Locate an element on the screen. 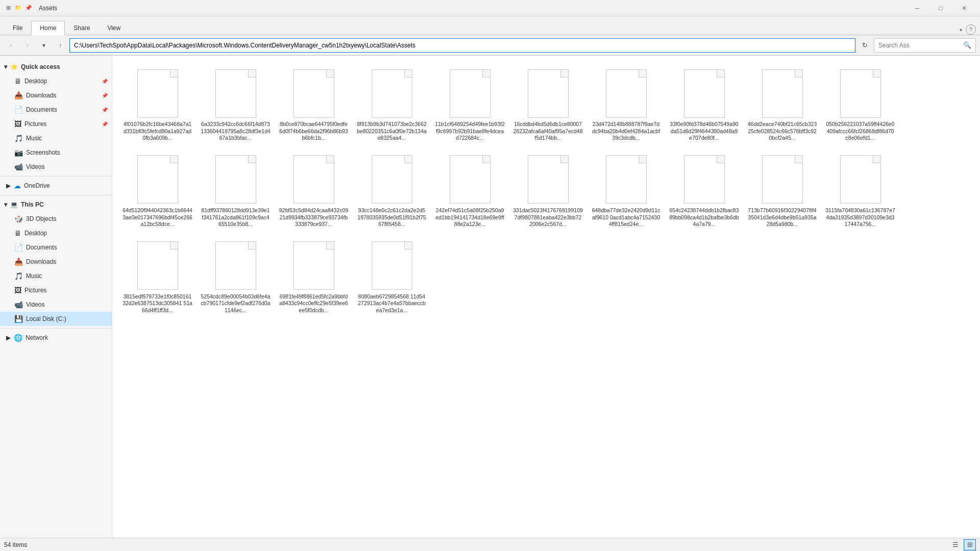 This screenshot has height=551, width=980. file-item: 654c24238744ddb1b2fbac8389bb098ca4d1b2ba… is located at coordinates (704, 191).